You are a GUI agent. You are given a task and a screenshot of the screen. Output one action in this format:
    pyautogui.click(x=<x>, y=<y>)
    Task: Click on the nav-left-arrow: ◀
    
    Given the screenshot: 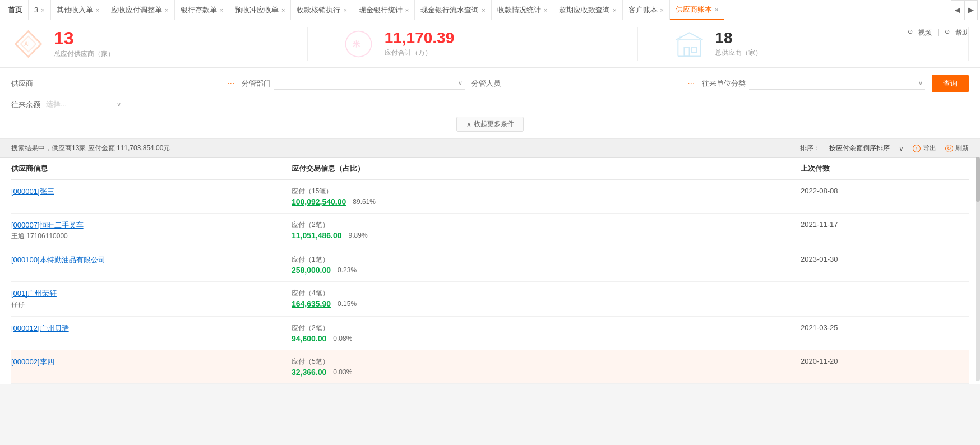 What is the action you would take?
    pyautogui.click(x=958, y=10)
    